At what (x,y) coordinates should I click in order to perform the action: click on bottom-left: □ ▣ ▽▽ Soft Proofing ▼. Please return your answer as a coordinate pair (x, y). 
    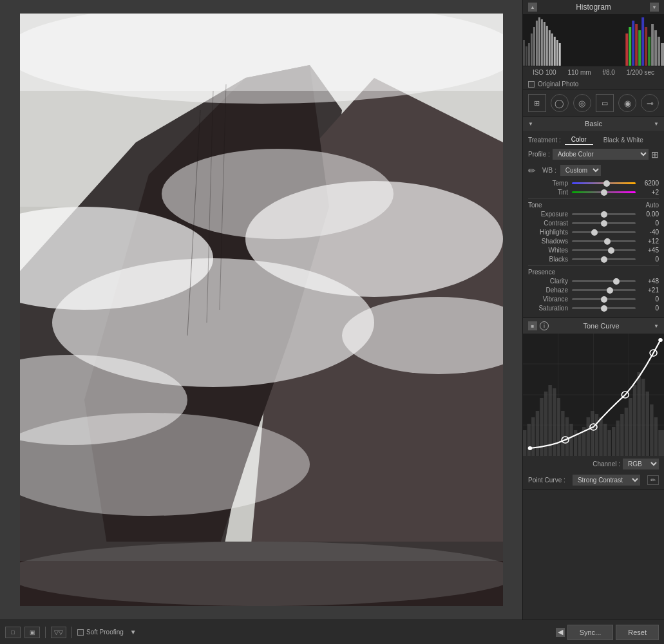
    Looking at the image, I should click on (71, 632).